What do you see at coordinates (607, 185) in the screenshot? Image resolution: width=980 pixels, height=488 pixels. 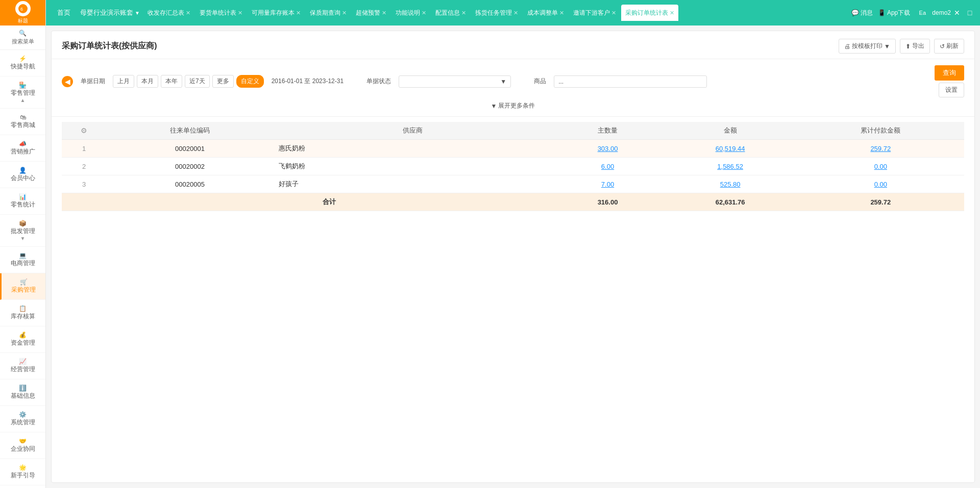 I see `row3-qty: 7.00` at bounding box center [607, 185].